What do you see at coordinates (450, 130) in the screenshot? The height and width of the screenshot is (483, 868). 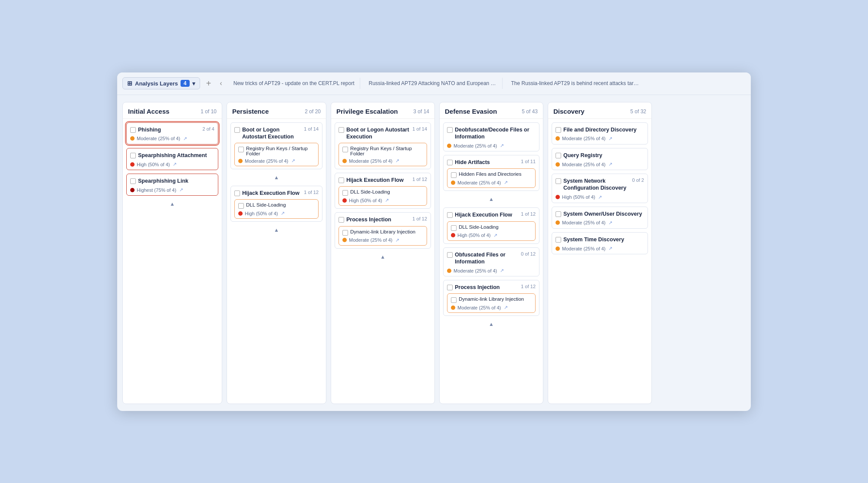 I see `deobfuscate-checkbox` at bounding box center [450, 130].